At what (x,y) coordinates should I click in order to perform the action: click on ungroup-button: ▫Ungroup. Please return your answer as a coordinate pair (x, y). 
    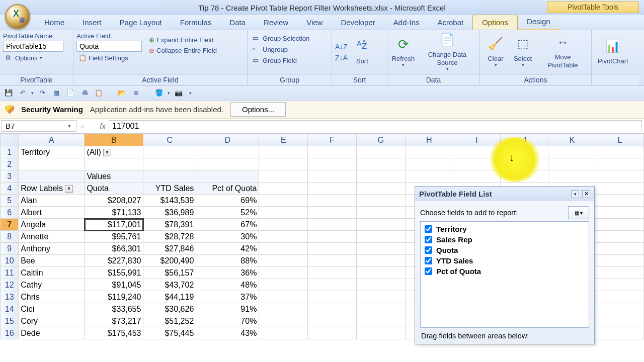
    Looking at the image, I should click on (290, 49).